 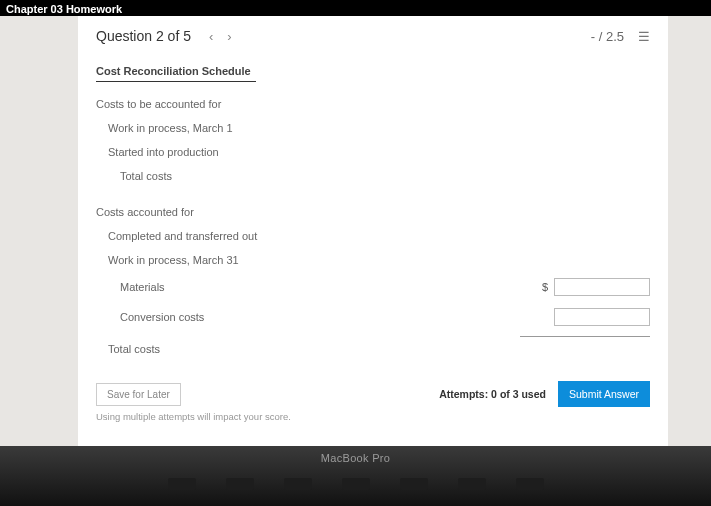 I want to click on dollar-sign: $, so click(x=545, y=287).